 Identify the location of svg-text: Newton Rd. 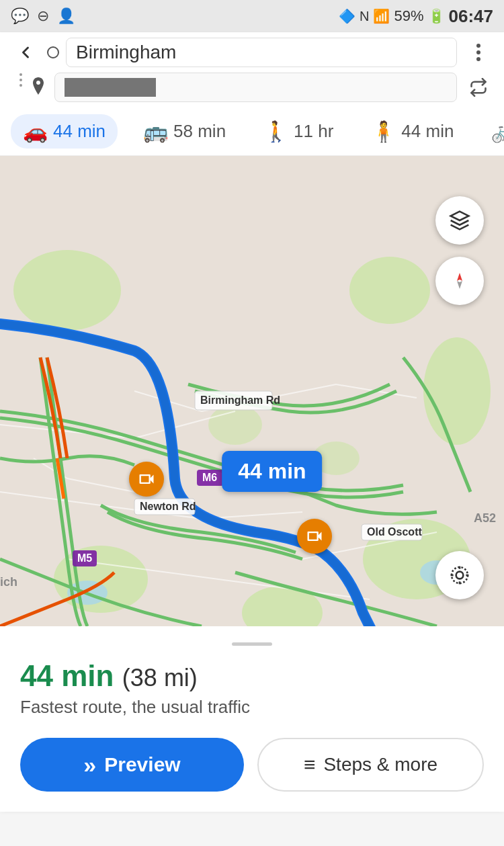
(168, 507).